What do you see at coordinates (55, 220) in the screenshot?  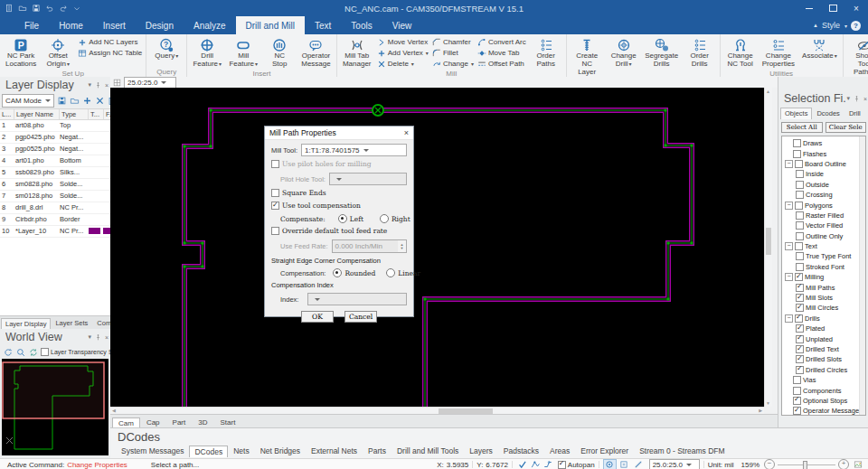 I see `table-row: 9Cirbdr.phoBorder` at bounding box center [55, 220].